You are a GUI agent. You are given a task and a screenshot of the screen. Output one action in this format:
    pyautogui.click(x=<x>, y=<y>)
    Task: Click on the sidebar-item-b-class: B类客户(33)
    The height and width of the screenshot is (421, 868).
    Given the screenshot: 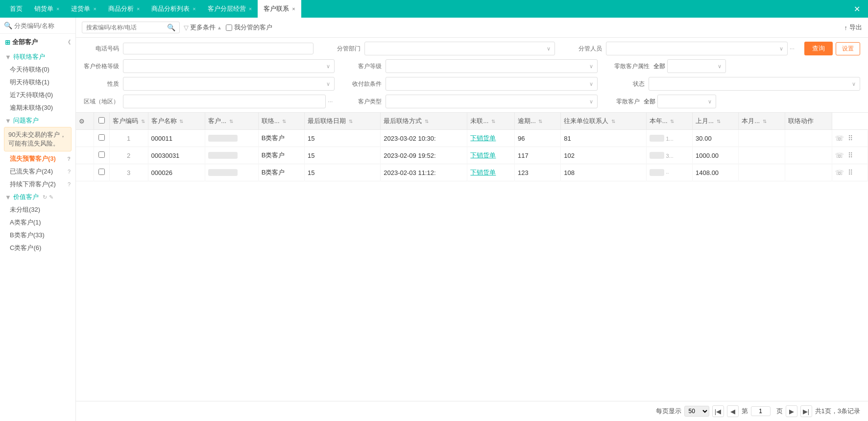 What is the action you would take?
    pyautogui.click(x=38, y=235)
    